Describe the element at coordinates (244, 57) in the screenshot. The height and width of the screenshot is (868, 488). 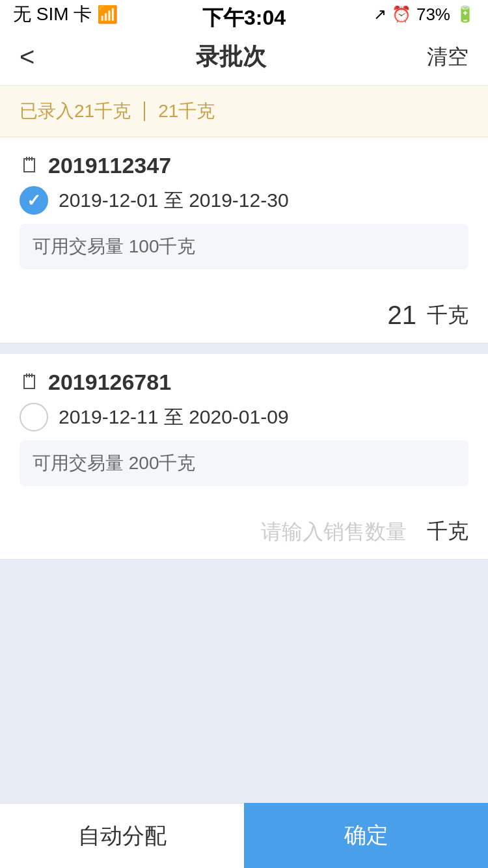
I see `nav-bar: < 录批次 清空` at that location.